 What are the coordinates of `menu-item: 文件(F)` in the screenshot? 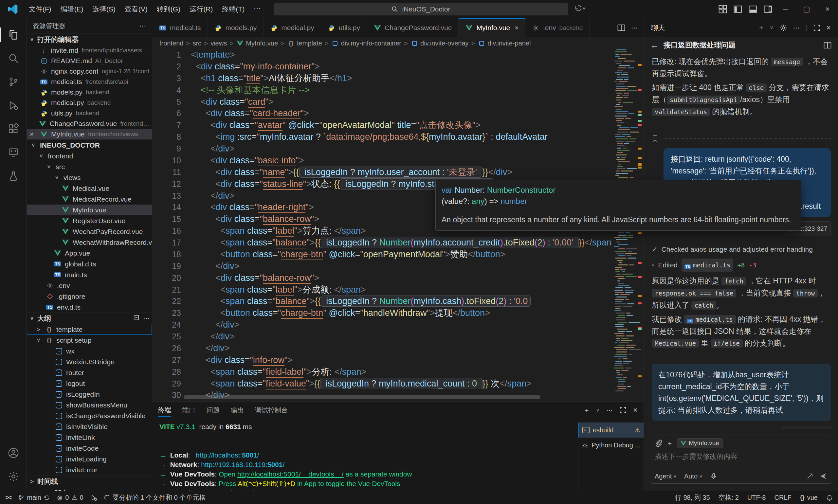 It's located at (40, 9).